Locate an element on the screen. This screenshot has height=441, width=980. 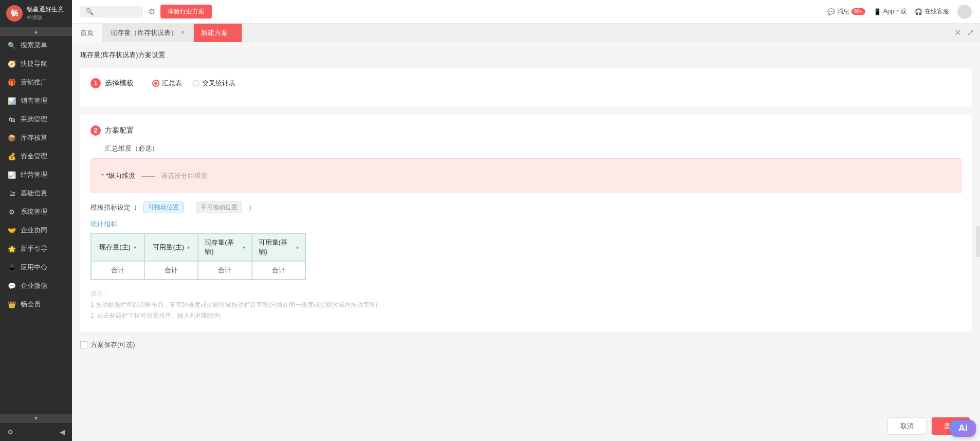
brand-name: 畅赢通好生意 is located at coordinates (45, 10).